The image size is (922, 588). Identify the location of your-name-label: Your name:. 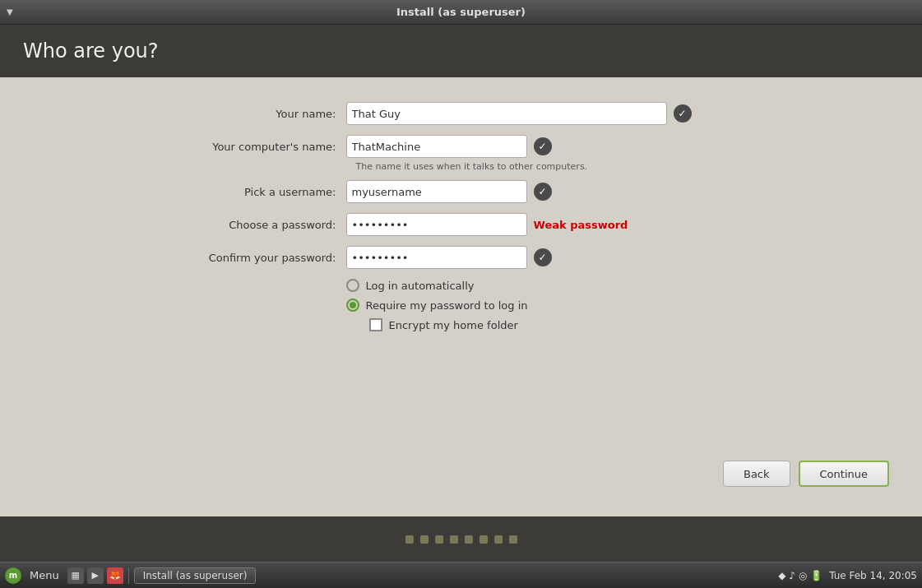
(264, 113).